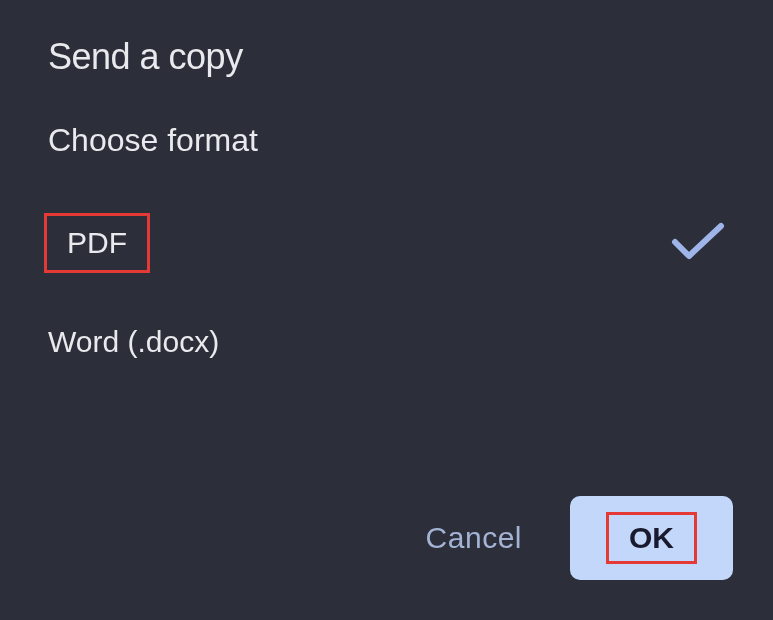  I want to click on ok-button: OK, so click(652, 538).